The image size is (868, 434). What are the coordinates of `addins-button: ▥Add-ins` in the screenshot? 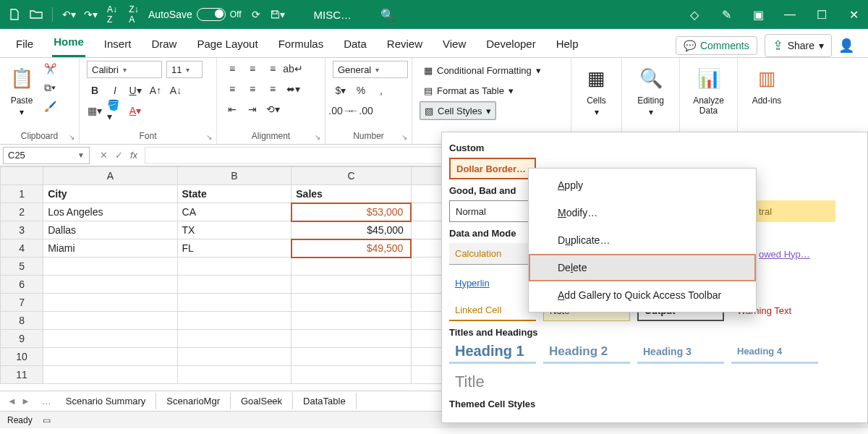 It's located at (767, 84).